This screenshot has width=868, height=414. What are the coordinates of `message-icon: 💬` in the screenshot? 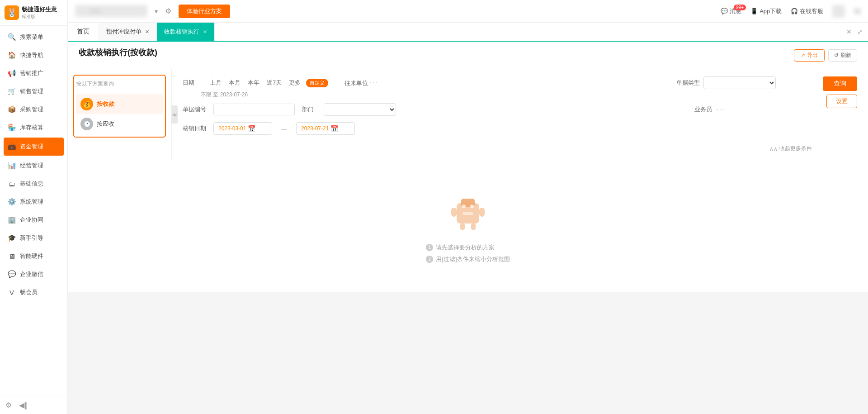 It's located at (724, 11).